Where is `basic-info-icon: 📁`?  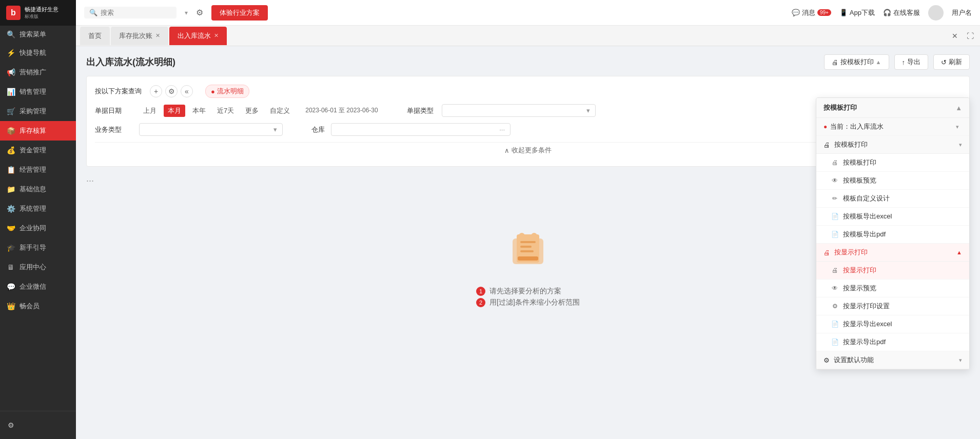 basic-info-icon: 📁 is located at coordinates (11, 189).